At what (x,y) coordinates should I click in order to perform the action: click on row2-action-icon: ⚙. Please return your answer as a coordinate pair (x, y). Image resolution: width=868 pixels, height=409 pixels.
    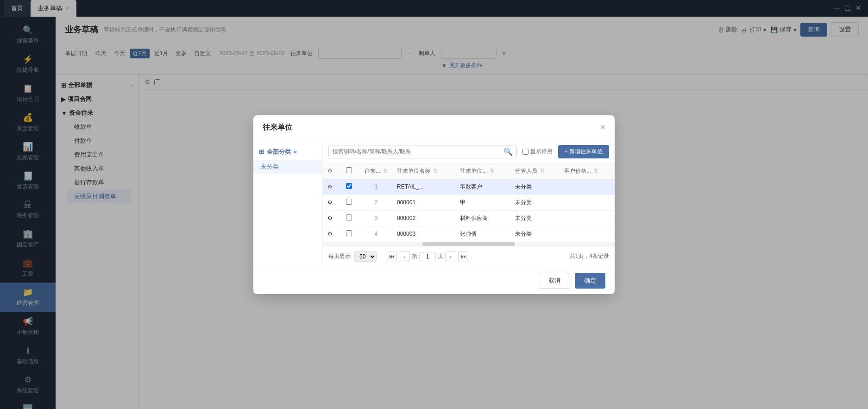
    Looking at the image, I should click on (330, 202).